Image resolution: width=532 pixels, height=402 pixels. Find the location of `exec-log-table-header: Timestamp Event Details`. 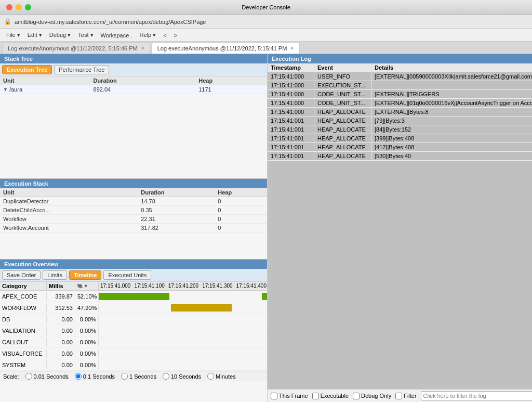

exec-log-table-header: Timestamp Event Details is located at coordinates (400, 68).